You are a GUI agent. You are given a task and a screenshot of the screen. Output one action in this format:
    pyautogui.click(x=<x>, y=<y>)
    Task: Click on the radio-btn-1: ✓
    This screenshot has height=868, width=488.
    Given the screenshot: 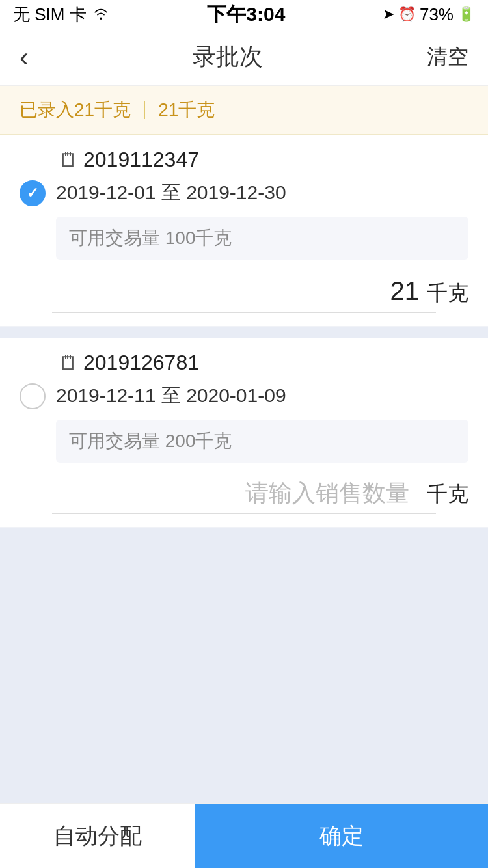 What is the action you would take?
    pyautogui.click(x=33, y=193)
    